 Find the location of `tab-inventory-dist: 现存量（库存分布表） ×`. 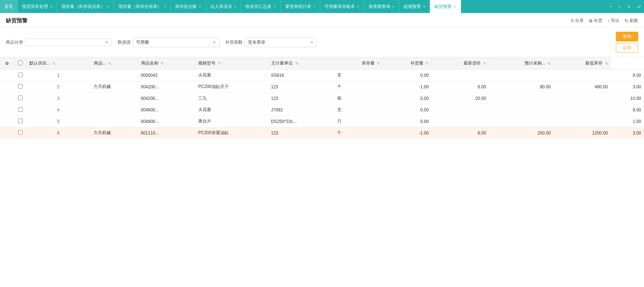

tab-inventory-dist: 现存量（库存分布表） × is located at coordinates (142, 6).